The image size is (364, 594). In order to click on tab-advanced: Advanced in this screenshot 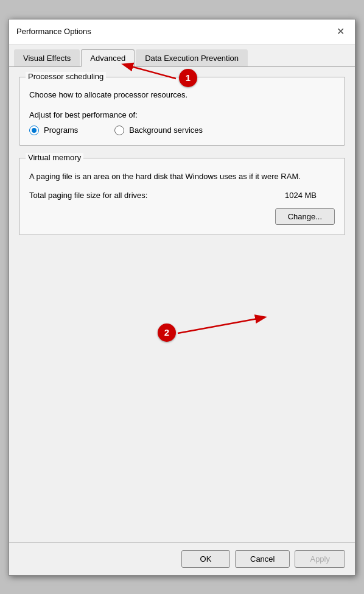, I will do `click(108, 58)`.